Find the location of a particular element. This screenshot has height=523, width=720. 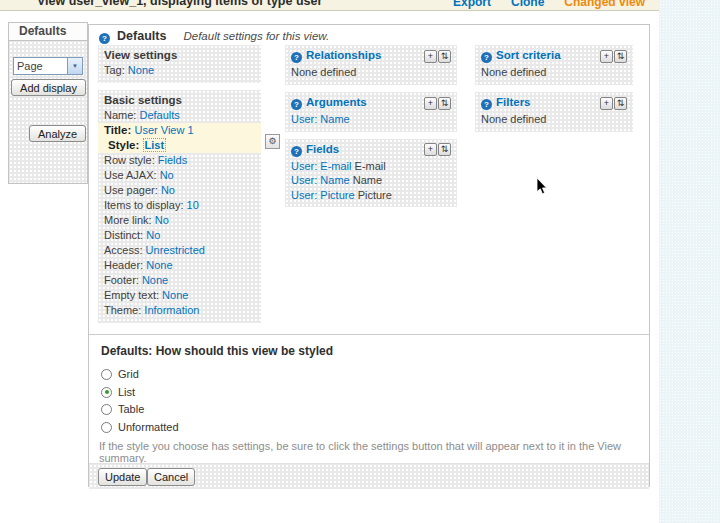

view-settings-title: View settings is located at coordinates (180, 55).